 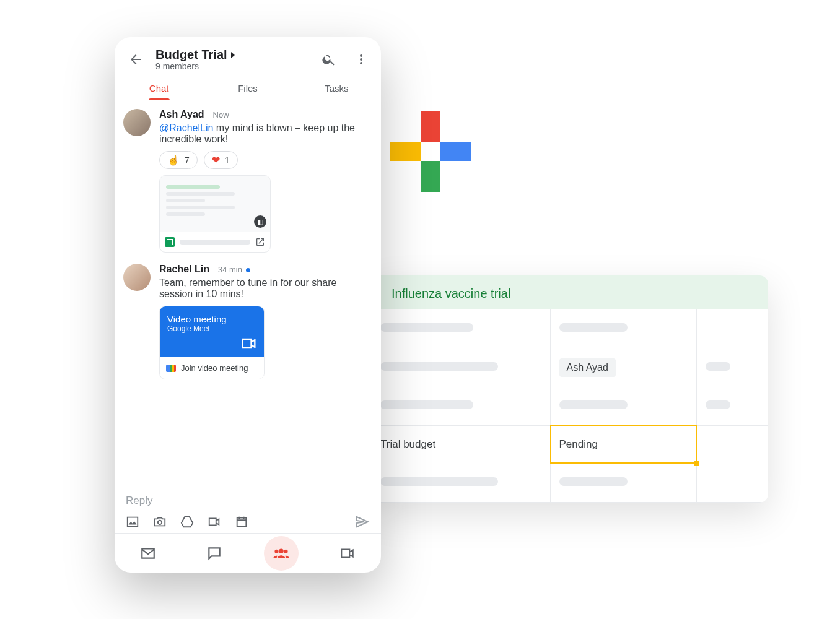 What do you see at coordinates (186, 128) in the screenshot?
I see `mention: @RachelLin` at bounding box center [186, 128].